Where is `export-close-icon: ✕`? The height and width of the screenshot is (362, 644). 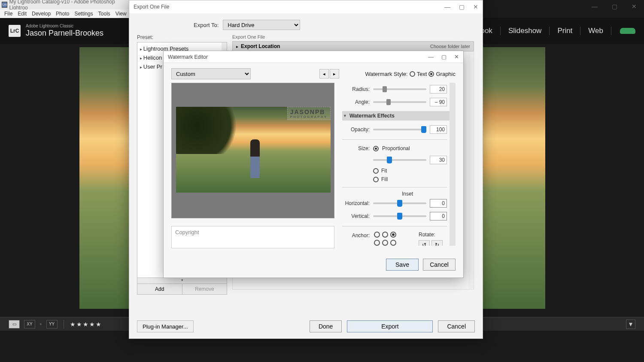 export-close-icon: ✕ is located at coordinates (476, 7).